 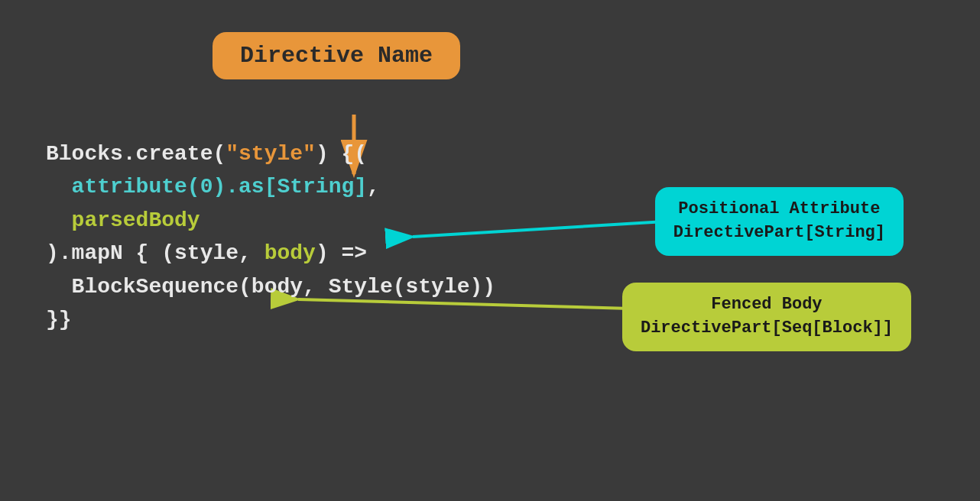 What do you see at coordinates (341, 154) in the screenshot?
I see `code-paren-open: ) {(` at bounding box center [341, 154].